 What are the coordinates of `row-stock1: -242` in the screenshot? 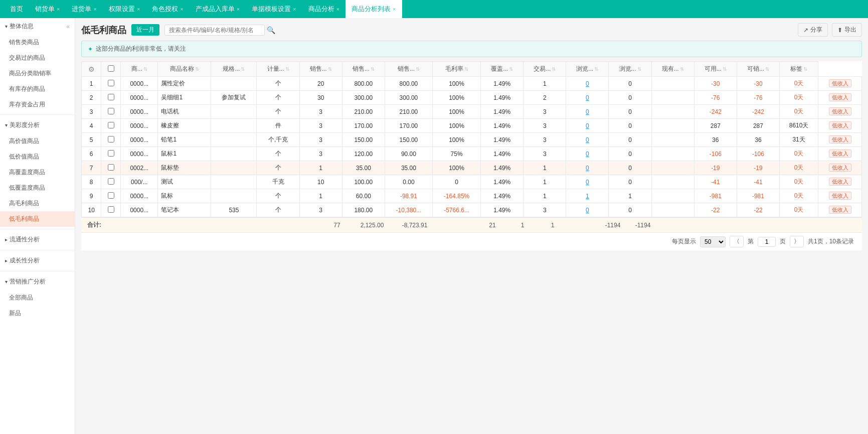 It's located at (715, 112).